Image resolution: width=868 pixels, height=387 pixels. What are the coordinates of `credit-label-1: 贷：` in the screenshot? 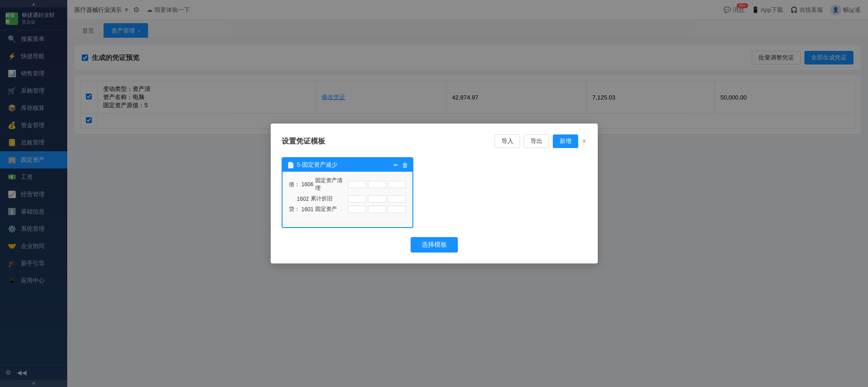 It's located at (294, 209).